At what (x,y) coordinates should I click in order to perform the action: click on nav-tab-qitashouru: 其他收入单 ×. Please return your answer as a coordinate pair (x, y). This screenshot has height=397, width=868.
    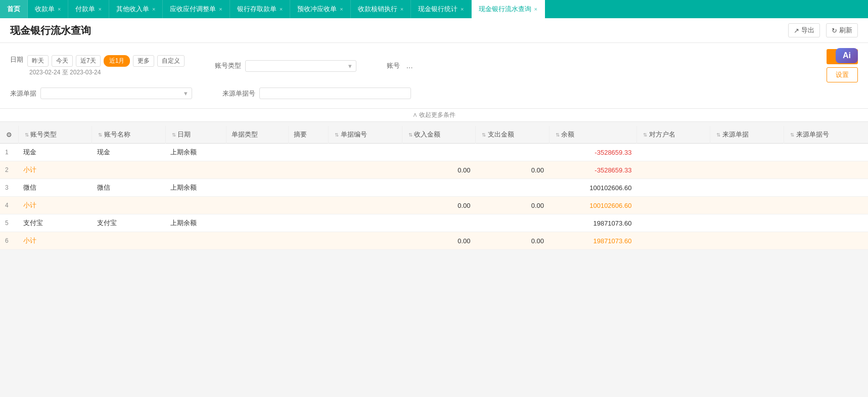
    Looking at the image, I should click on (136, 9).